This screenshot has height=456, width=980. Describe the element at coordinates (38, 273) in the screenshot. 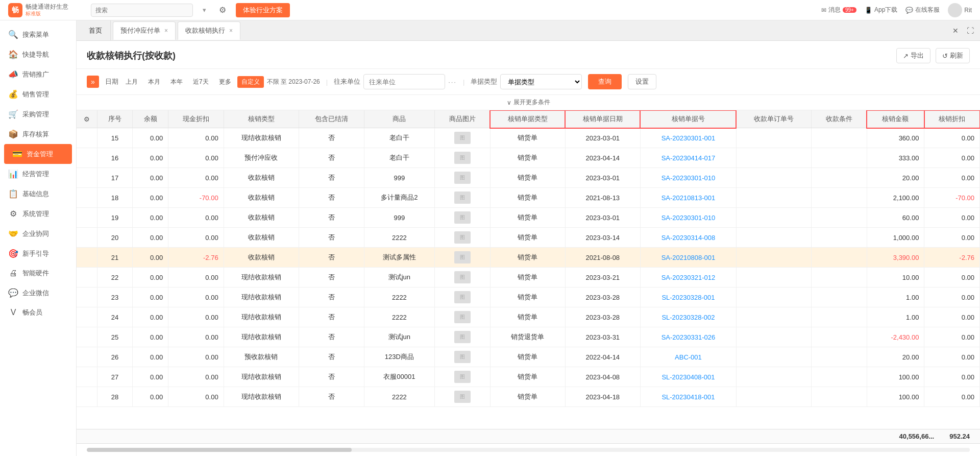

I see `sidebar-item-12: 🖨智能硬件` at that location.